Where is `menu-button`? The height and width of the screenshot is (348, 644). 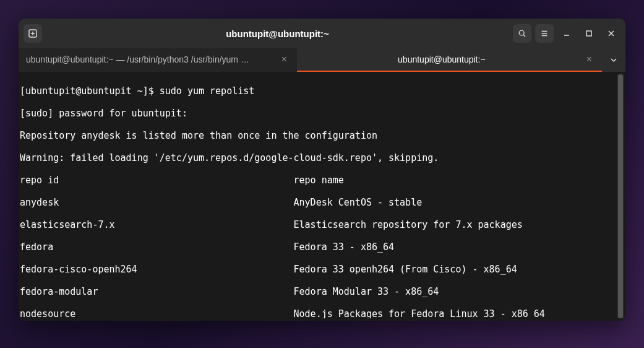
menu-button is located at coordinates (544, 33).